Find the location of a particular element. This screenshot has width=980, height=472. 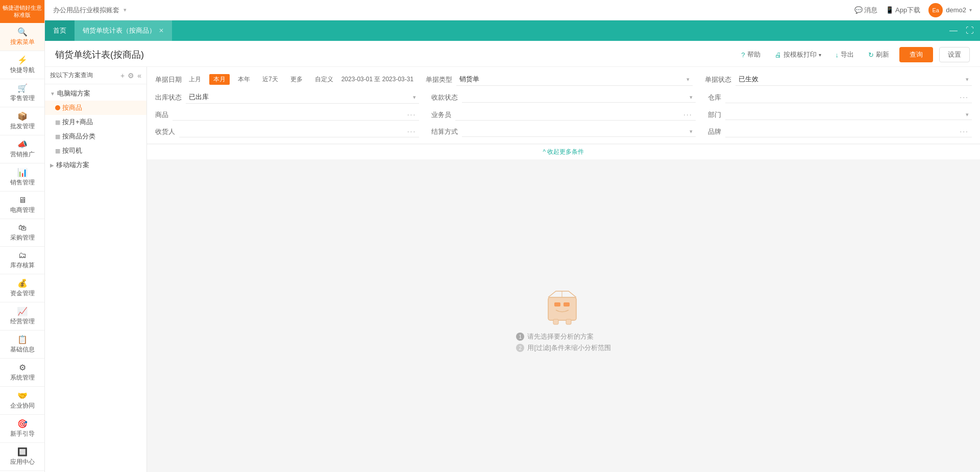

date-last-month: 上月 is located at coordinates (195, 80).